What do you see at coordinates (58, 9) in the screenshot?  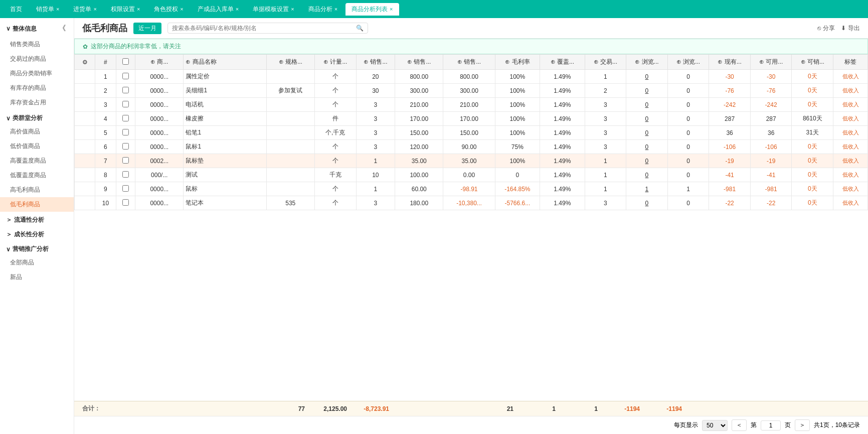 I see `nav-sales-order-close: ×` at bounding box center [58, 9].